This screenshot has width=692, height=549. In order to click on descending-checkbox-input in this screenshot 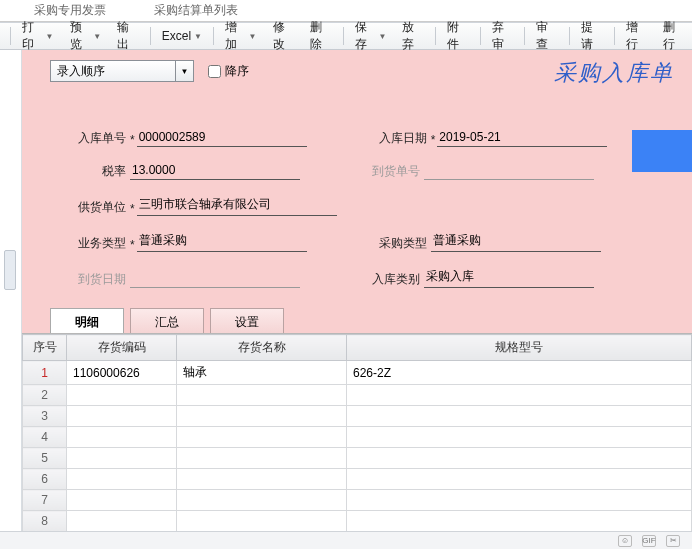, I will do `click(214, 72)`.